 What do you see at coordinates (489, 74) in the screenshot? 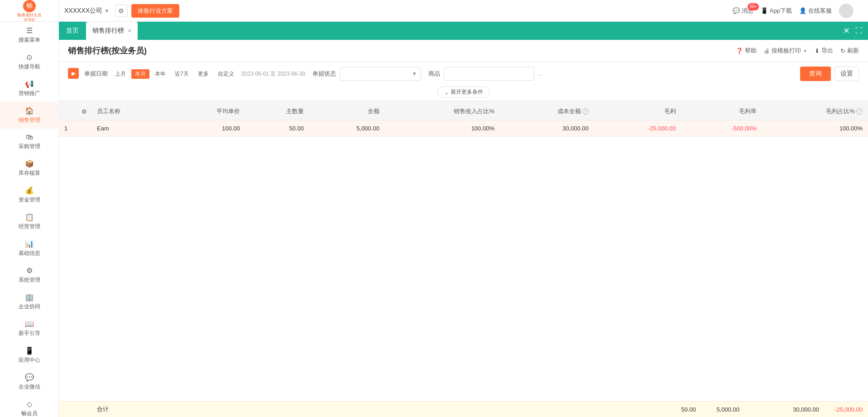
I see `goods-input` at bounding box center [489, 74].